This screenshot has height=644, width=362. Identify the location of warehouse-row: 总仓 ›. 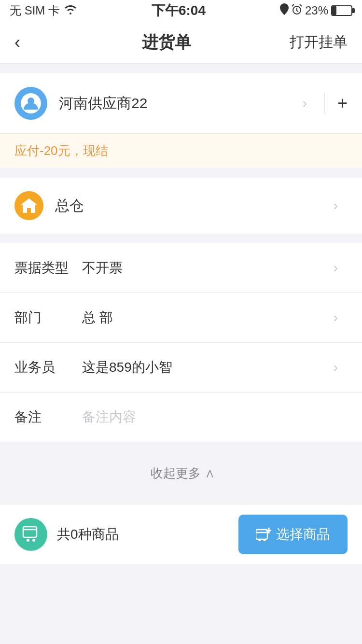
(181, 206).